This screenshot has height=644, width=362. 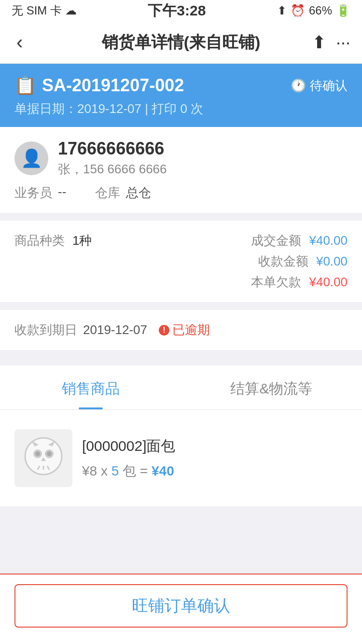 What do you see at coordinates (128, 446) in the screenshot?
I see `product-name: [0000002]面包` at bounding box center [128, 446].